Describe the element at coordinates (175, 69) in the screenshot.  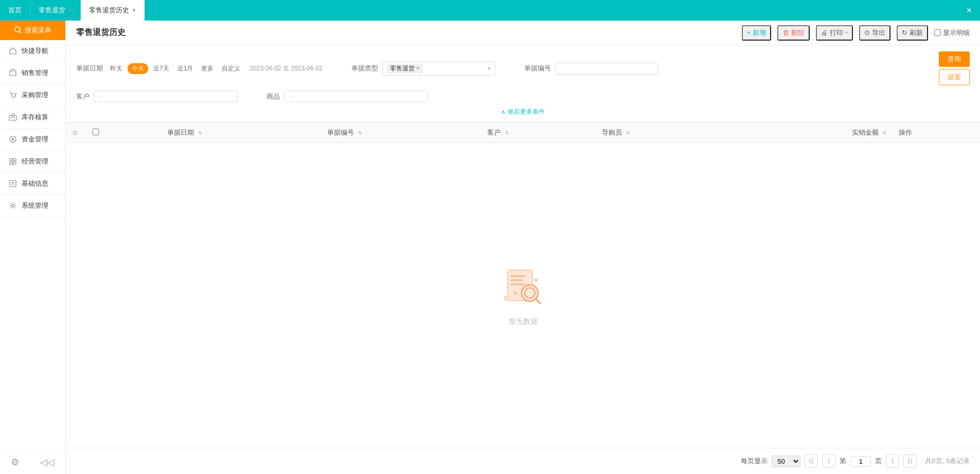
I see `date-range-buttons: 昨天 今天 近7天 近1月 更多 自定义` at that location.